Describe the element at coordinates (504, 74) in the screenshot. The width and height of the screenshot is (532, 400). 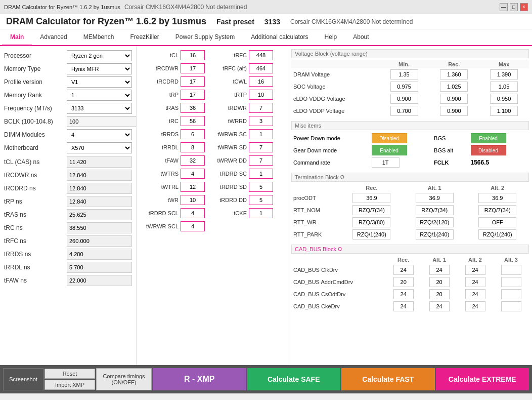
I see `dram-voltage-max` at that location.